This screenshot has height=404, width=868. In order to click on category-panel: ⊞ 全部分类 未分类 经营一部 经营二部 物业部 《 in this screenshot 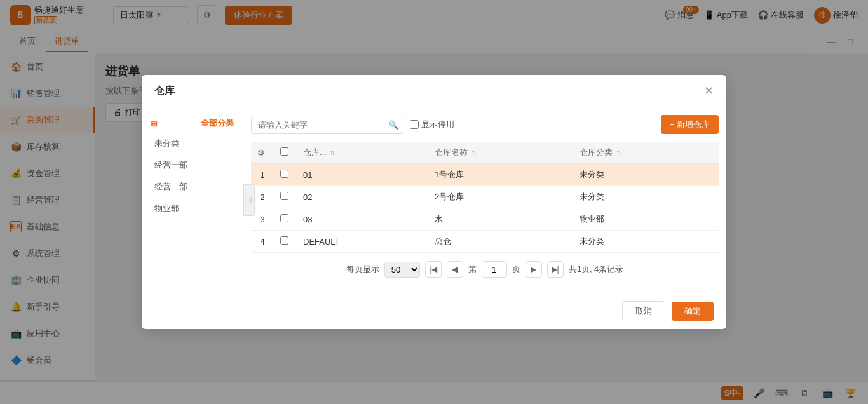, I will do `click(193, 200)`.